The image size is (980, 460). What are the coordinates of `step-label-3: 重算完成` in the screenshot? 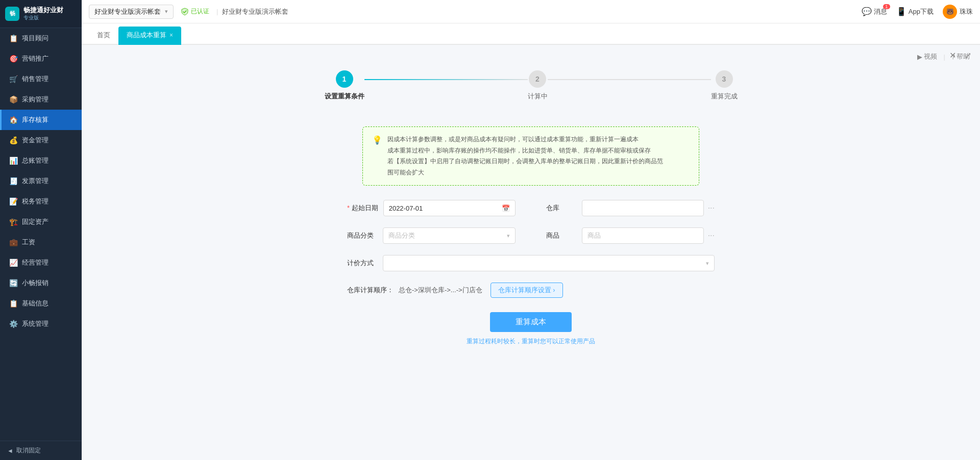 It's located at (724, 96).